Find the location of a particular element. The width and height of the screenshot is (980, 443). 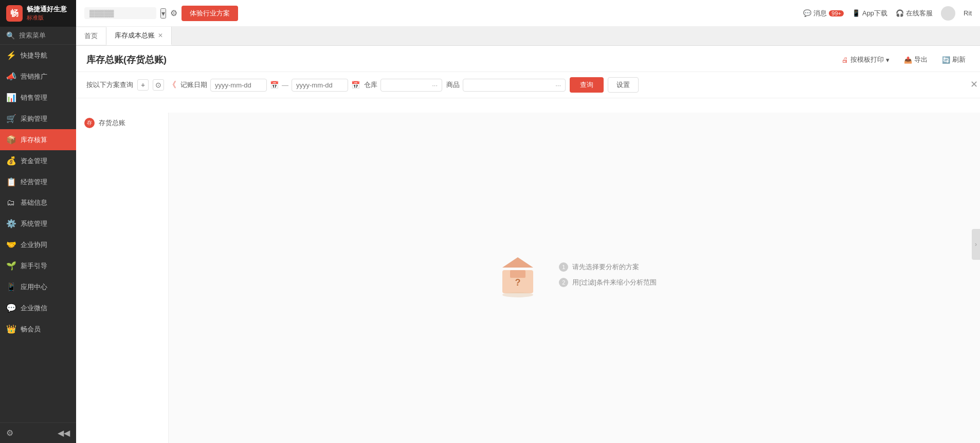

sidebar-label-quick-nav: 快捷导航 is located at coordinates (34, 56).